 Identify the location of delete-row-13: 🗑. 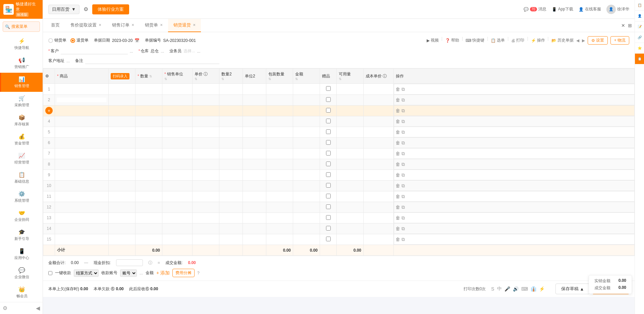
(398, 218).